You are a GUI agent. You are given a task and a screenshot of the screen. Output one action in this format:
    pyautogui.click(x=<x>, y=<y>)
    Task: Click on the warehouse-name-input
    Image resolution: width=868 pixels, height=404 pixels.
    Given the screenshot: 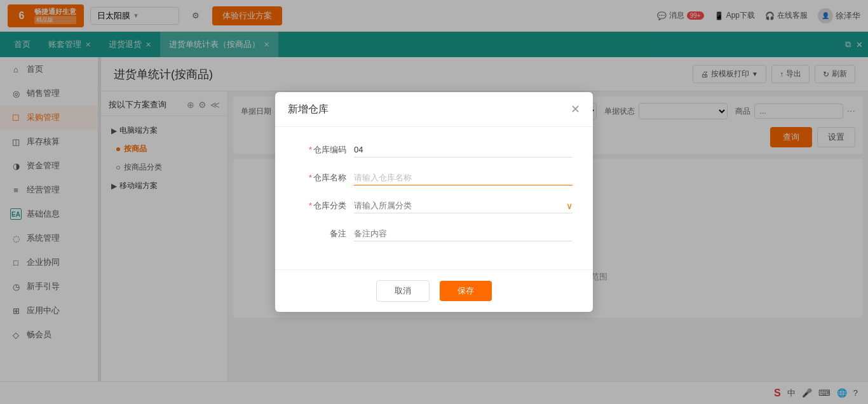 What is the action you would take?
    pyautogui.click(x=463, y=178)
    